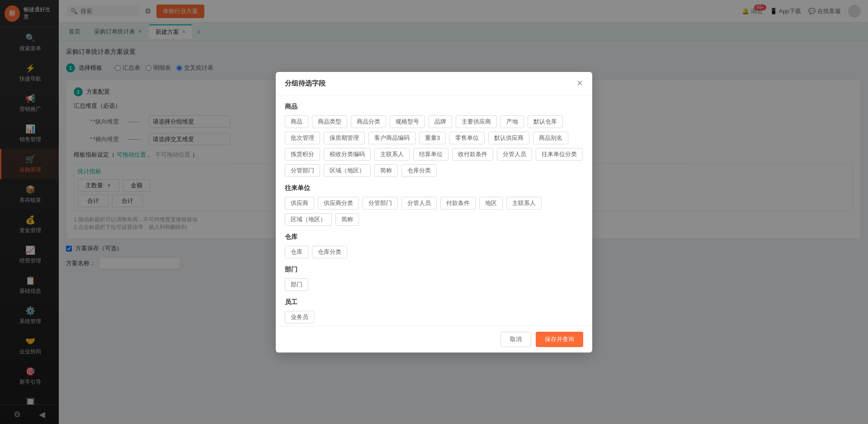 The image size is (868, 424). What do you see at coordinates (407, 122) in the screenshot?
I see `field-tag: 规格型号` at bounding box center [407, 122].